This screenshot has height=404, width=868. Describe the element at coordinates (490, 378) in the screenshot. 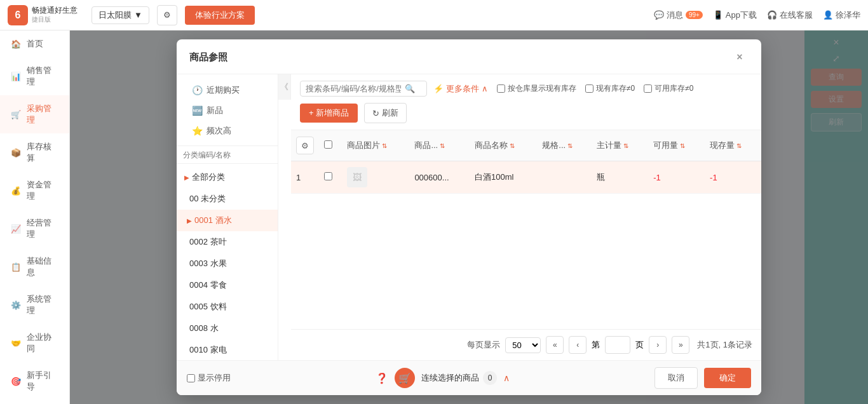

I see `selected-count-badge: 0` at that location.